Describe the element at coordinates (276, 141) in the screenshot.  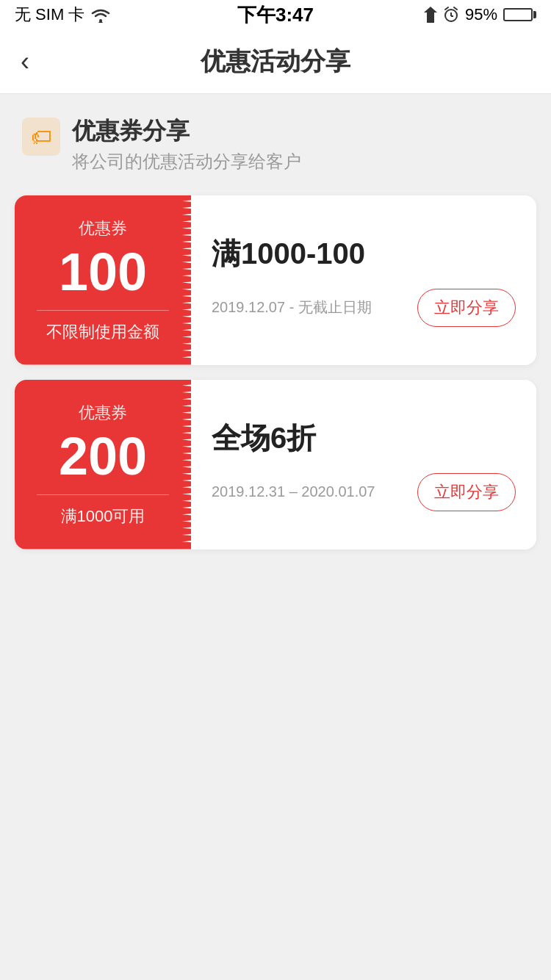
I see `section-header: 🏷 优惠券分享 将公司的优惠活动分享给客户` at that location.